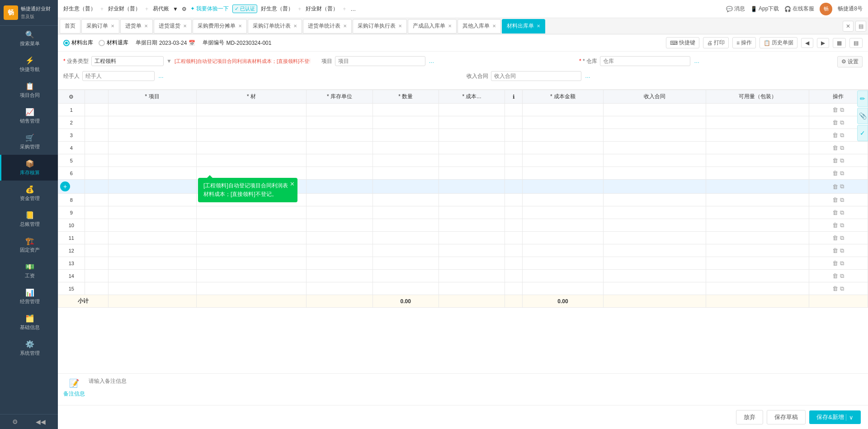 The image size is (868, 429). I want to click on notes-input, so click(476, 389).